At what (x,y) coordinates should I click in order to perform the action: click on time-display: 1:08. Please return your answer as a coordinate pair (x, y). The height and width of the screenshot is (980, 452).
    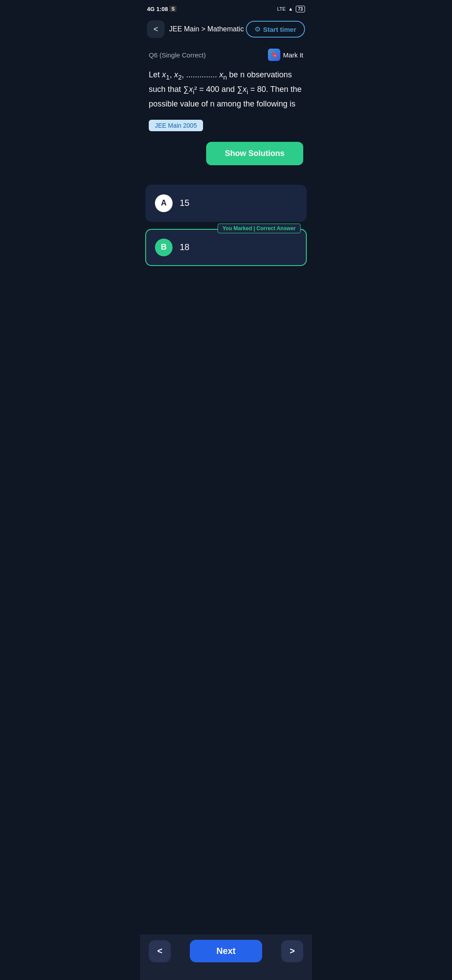
    Looking at the image, I should click on (162, 9).